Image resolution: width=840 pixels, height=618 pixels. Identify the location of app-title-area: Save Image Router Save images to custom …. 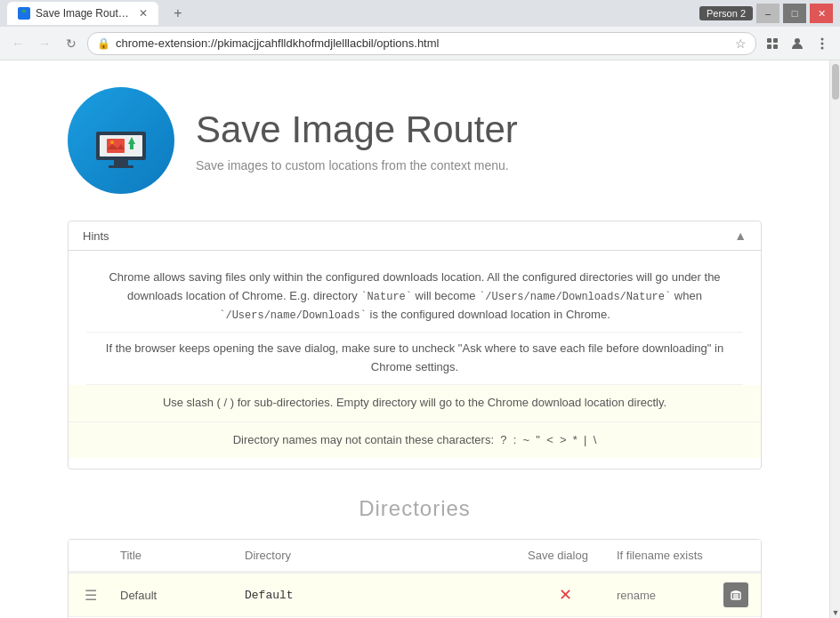
(357, 140).